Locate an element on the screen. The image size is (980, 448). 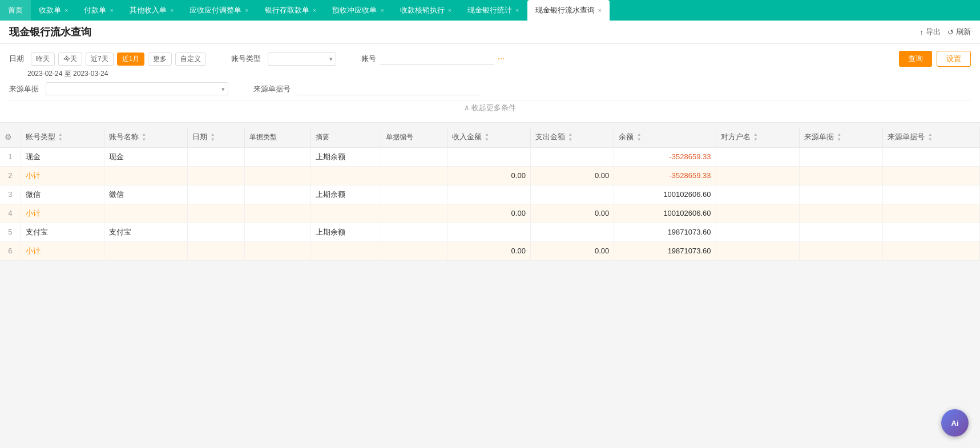
query-button: 查询 is located at coordinates (916, 59).